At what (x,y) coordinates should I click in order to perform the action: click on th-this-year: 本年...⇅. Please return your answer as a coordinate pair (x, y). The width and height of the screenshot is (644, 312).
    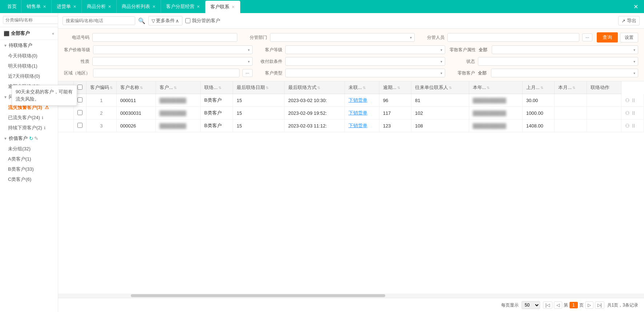
    Looking at the image, I should click on (496, 88).